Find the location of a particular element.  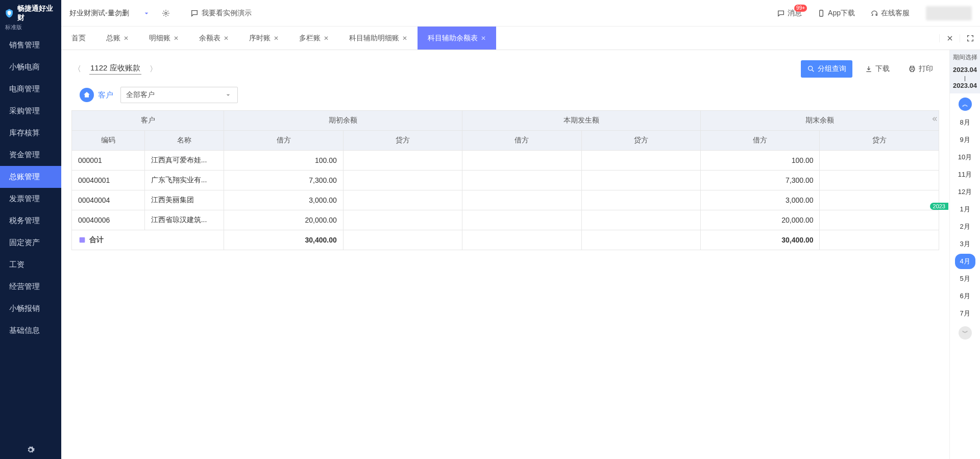

speech-icon is located at coordinates (194, 13).